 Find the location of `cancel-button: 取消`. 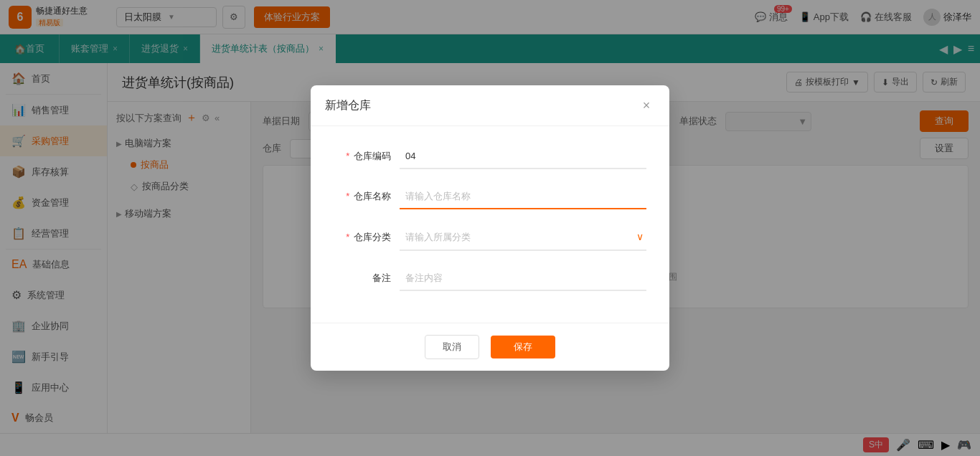

cancel-button: 取消 is located at coordinates (452, 347).